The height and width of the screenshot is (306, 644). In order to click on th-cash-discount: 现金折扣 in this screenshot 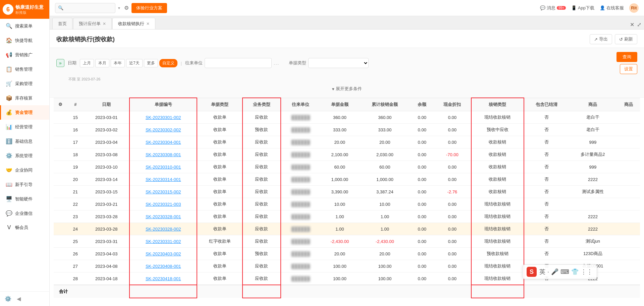, I will do `click(453, 105)`.